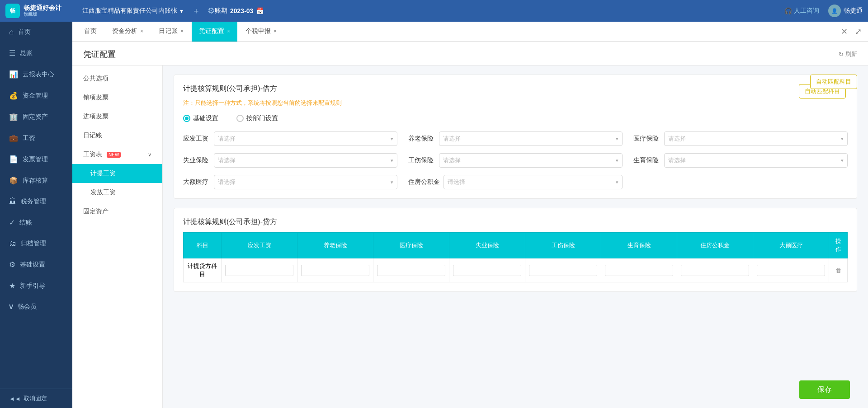 Image resolution: width=868 pixels, height=408 pixels. Describe the element at coordinates (36, 307) in the screenshot. I see `sidebar-item-vip: V 畅会员` at that location.